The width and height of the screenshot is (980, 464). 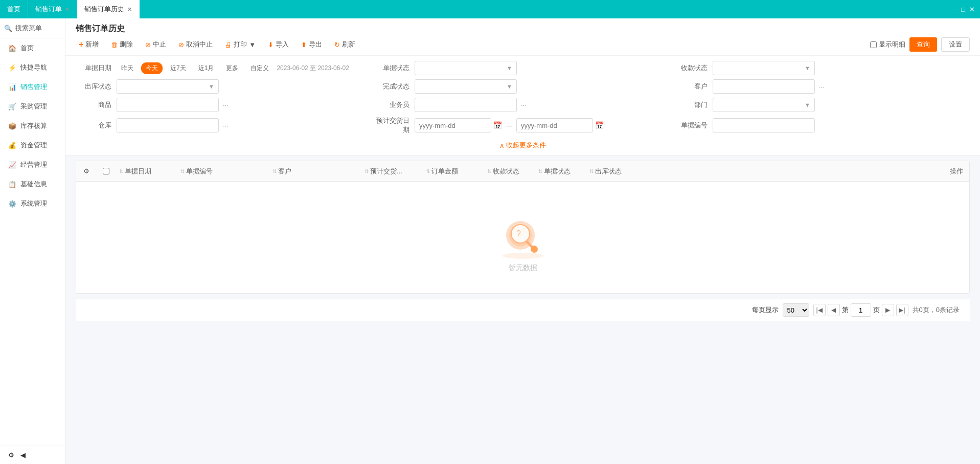 I want to click on sidebar-item-quick-nav: ⚡ 快捷导航, so click(x=33, y=68).